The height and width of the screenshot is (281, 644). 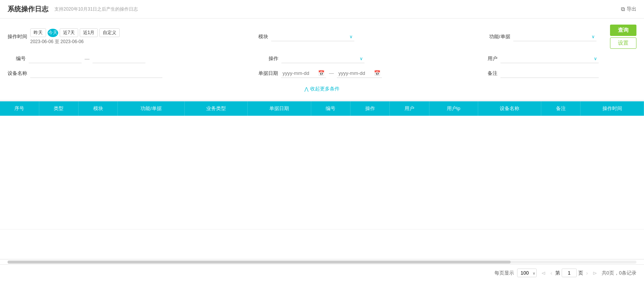 I want to click on pagination: ⊲ ‹ 第 页 › ⊳, so click(x=569, y=273).